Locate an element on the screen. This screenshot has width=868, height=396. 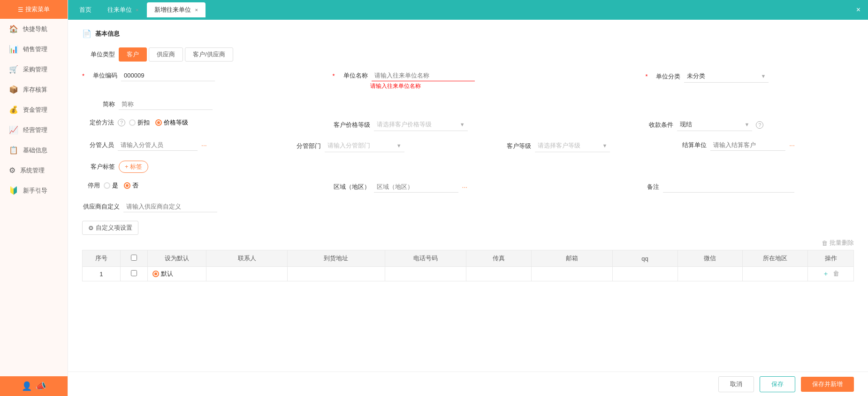
row-fax is located at coordinates (498, 274).